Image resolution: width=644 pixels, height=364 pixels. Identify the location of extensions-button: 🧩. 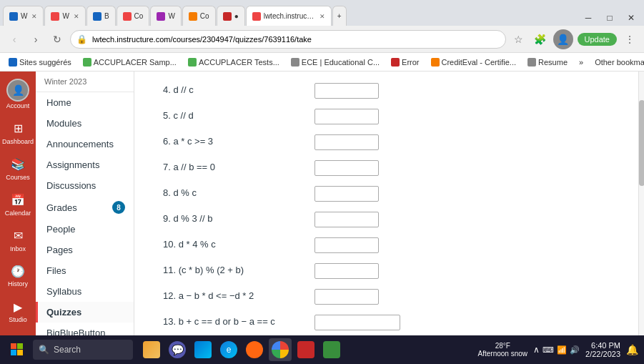
(540, 39).